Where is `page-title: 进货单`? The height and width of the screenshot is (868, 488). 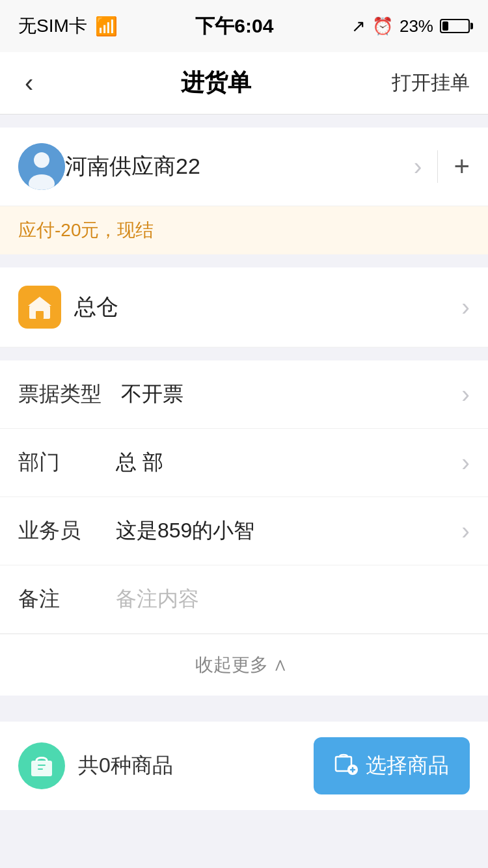 page-title: 进货单 is located at coordinates (216, 83).